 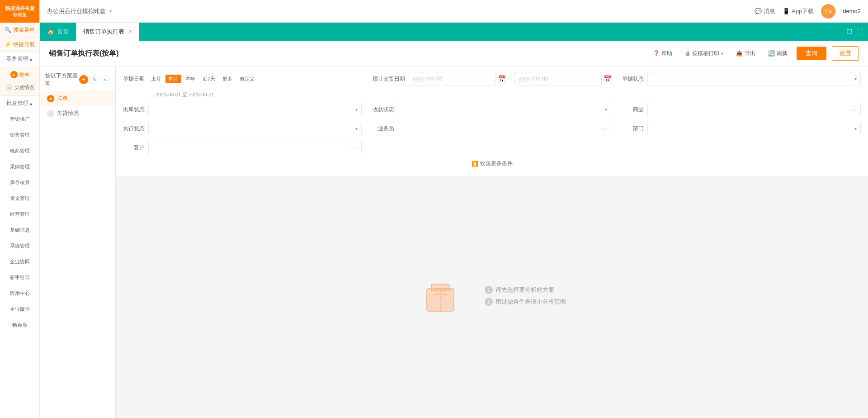 What do you see at coordinates (20, 11) in the screenshot?
I see `app-logo: 畅捷通好生意 标准版` at bounding box center [20, 11].